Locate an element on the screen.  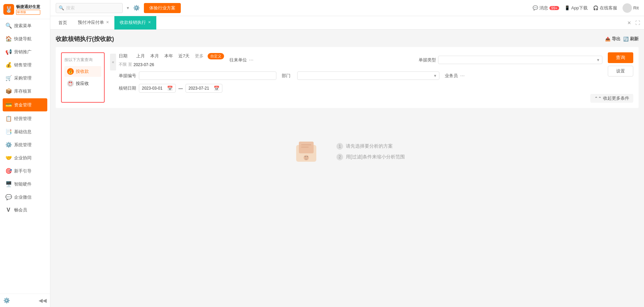
sidebar-item-marketing: 📢 营销推广 is located at coordinates (25, 52).